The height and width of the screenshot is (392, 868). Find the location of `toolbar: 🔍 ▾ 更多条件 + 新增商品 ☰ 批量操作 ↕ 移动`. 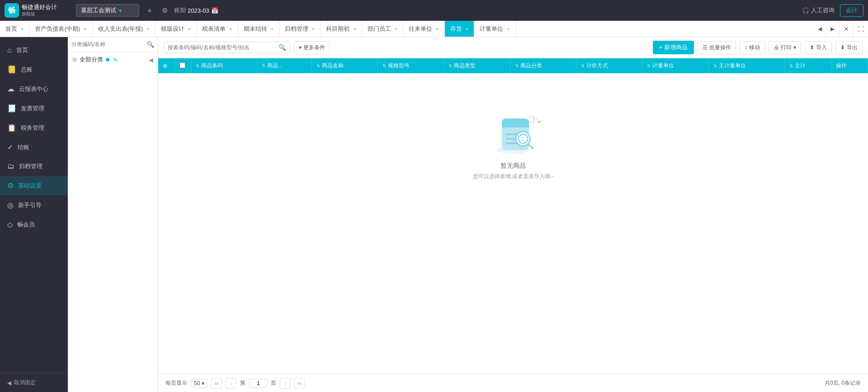

toolbar: 🔍 ▾ 更多条件 + 新增商品 ☰ 批量操作 ↕ 移动 is located at coordinates (513, 48).